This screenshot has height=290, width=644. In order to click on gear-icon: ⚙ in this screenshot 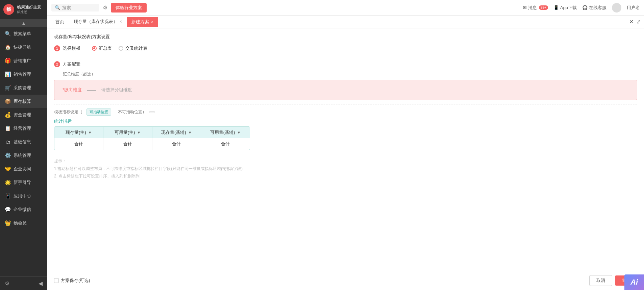, I will do `click(105, 7)`.